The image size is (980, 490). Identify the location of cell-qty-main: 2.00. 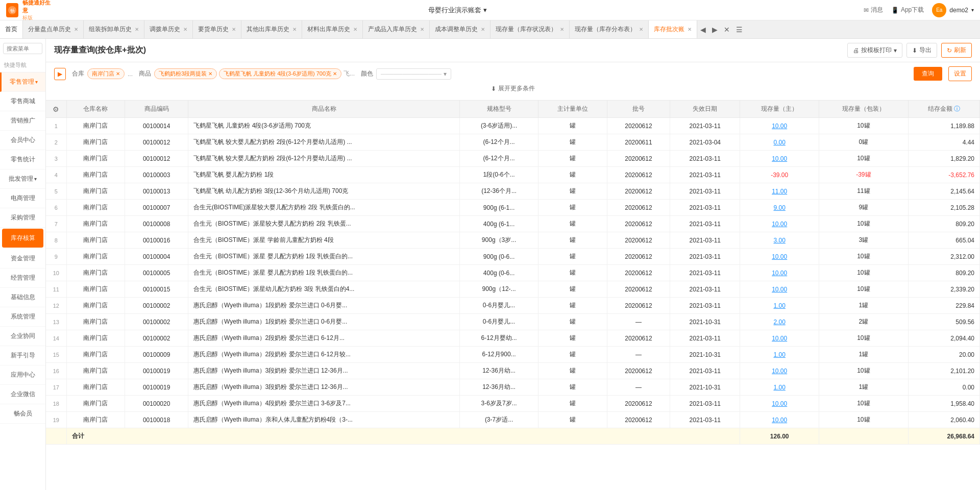
(780, 322).